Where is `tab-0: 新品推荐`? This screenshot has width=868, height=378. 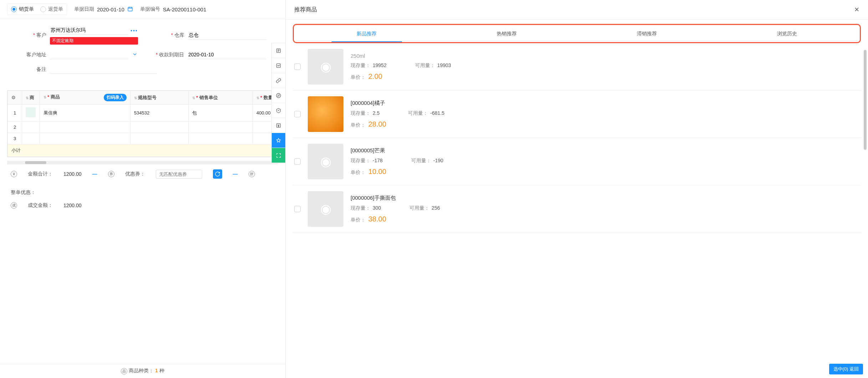
tab-0: 新品推荐 is located at coordinates (367, 35).